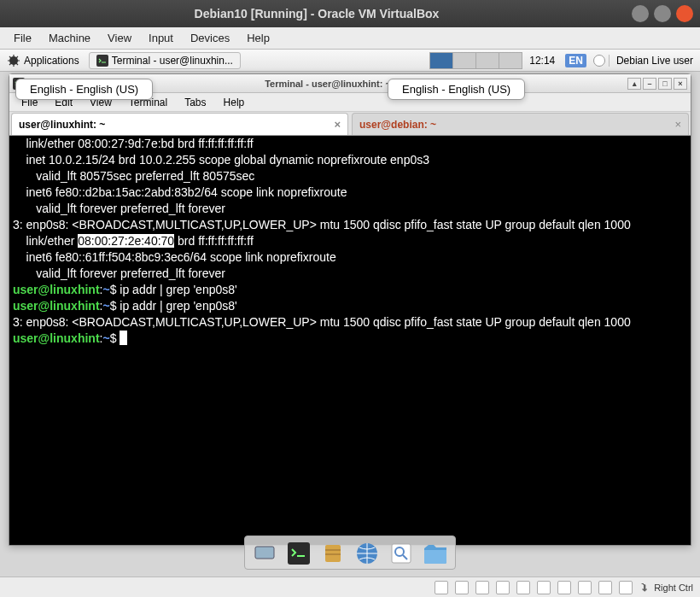  What do you see at coordinates (523, 588) in the screenshot?
I see `usb-icon` at bounding box center [523, 588].